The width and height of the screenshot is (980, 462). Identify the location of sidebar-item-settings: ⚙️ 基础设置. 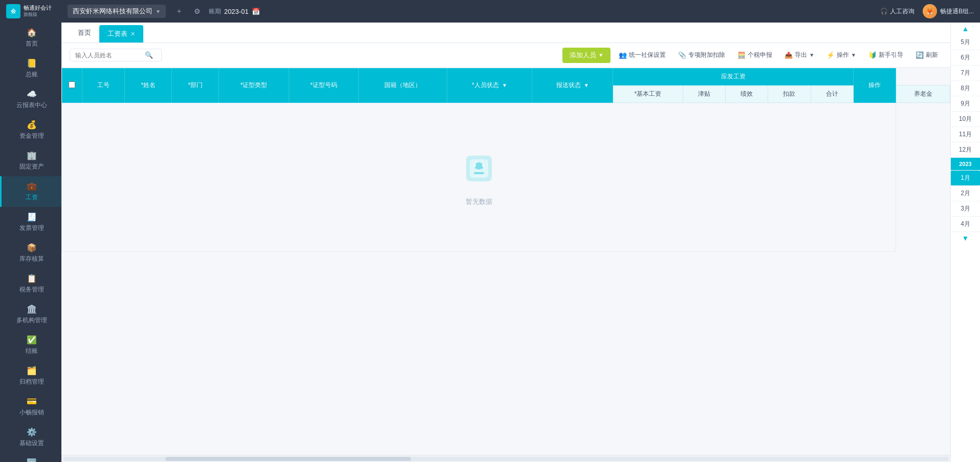
(31, 437).